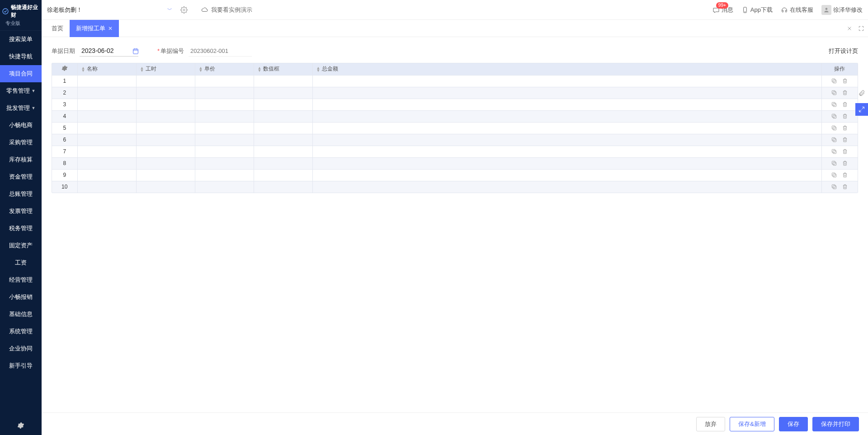  What do you see at coordinates (21, 125) in the screenshot?
I see `sidebar-item-5: 小畅电商` at bounding box center [21, 125].